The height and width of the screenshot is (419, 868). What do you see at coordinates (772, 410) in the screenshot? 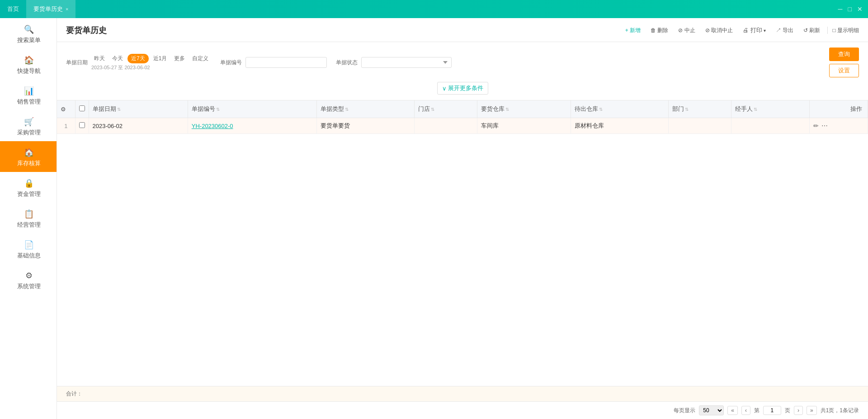
I see `page-input` at bounding box center [772, 410].